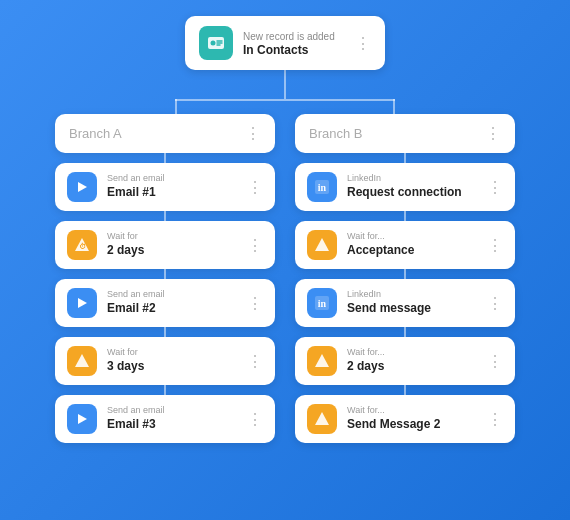  What do you see at coordinates (412, 418) in the screenshot?
I see `step-b5-text: Wait for... Send Message 2` at bounding box center [412, 418].